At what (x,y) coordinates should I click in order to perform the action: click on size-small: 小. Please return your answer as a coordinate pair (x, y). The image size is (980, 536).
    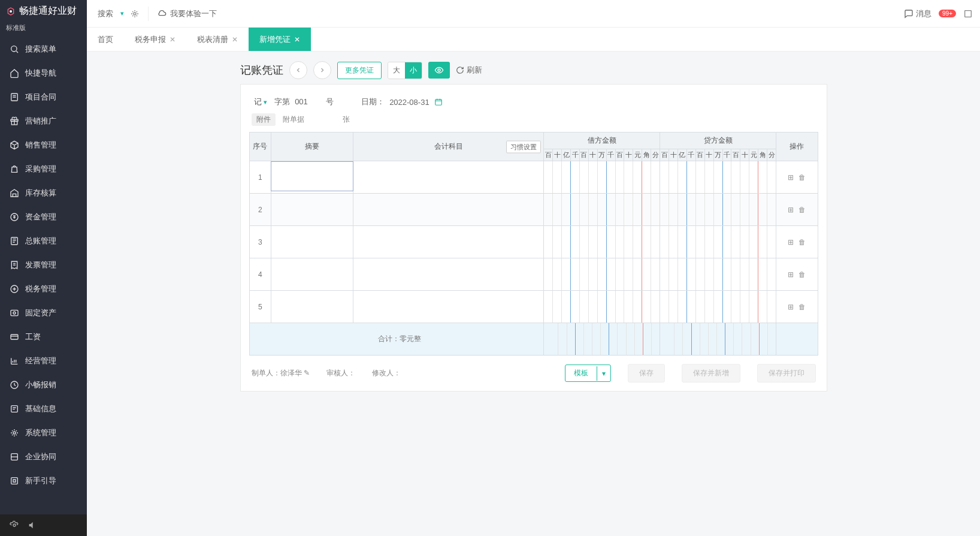
    Looking at the image, I should click on (413, 71).